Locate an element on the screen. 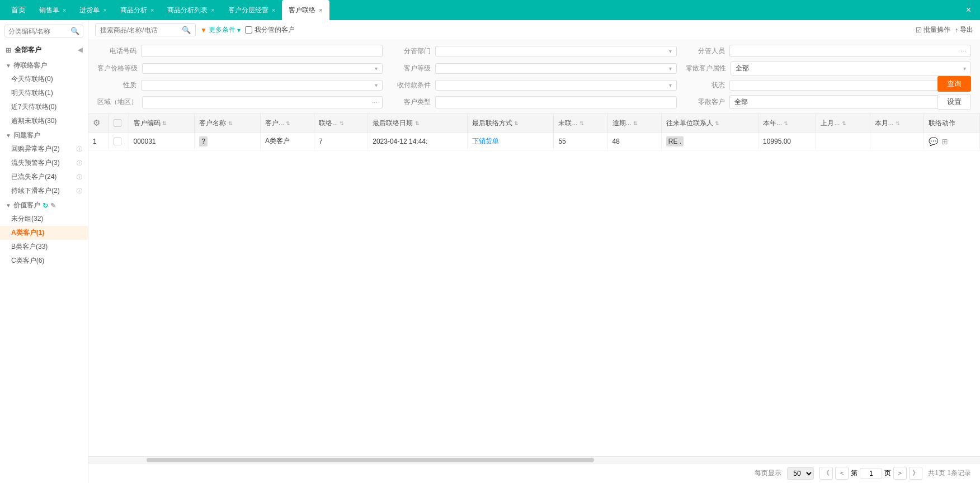 Image resolution: width=980 pixels, height=483 pixels. sidebar-item-today: 今天待联络(0) is located at coordinates (44, 79).